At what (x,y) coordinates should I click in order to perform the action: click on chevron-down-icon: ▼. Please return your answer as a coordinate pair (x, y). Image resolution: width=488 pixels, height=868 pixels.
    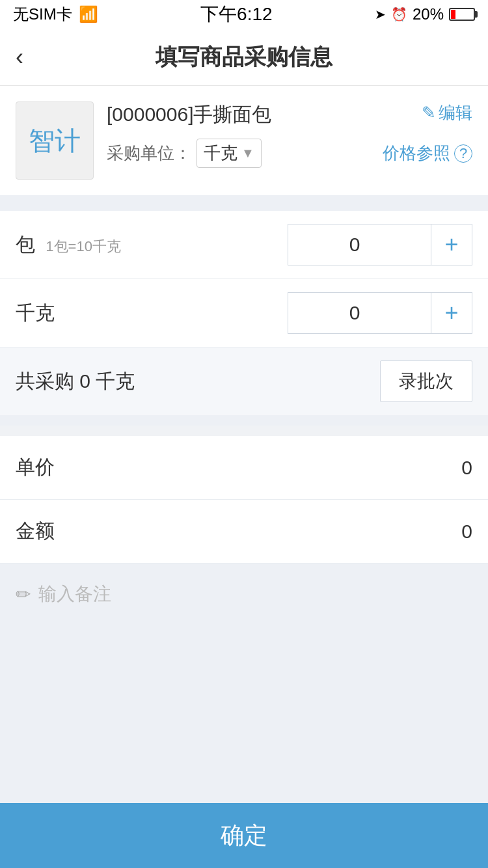
    Looking at the image, I should click on (248, 154).